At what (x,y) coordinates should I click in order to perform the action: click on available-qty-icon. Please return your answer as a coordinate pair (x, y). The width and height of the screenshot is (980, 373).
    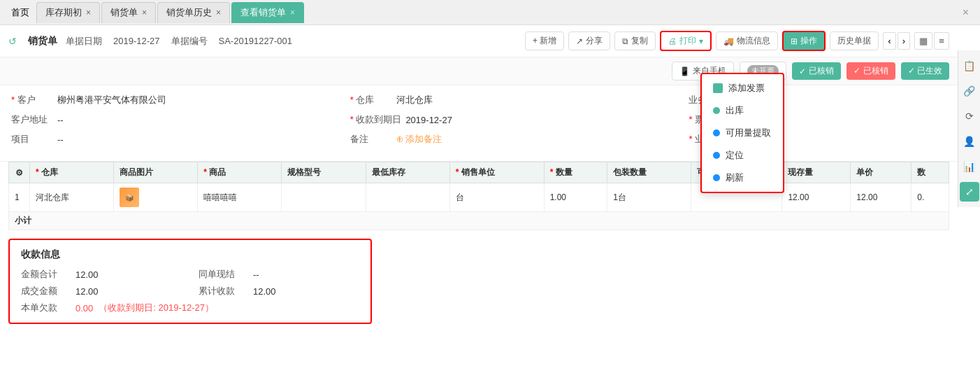
    Looking at the image, I should click on (716, 133).